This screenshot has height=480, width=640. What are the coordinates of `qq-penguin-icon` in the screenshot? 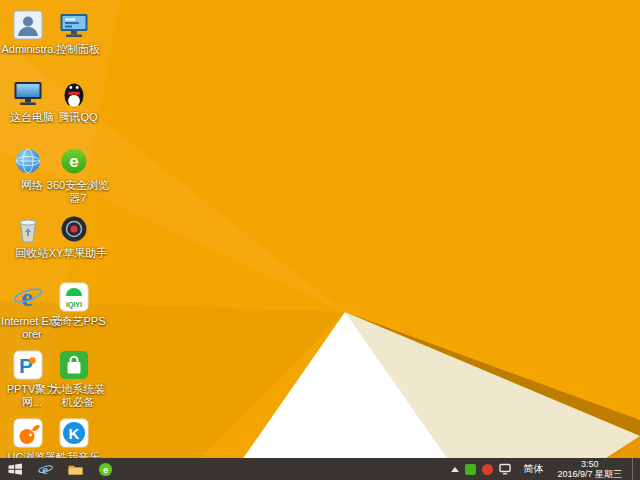 It's located at (74, 93).